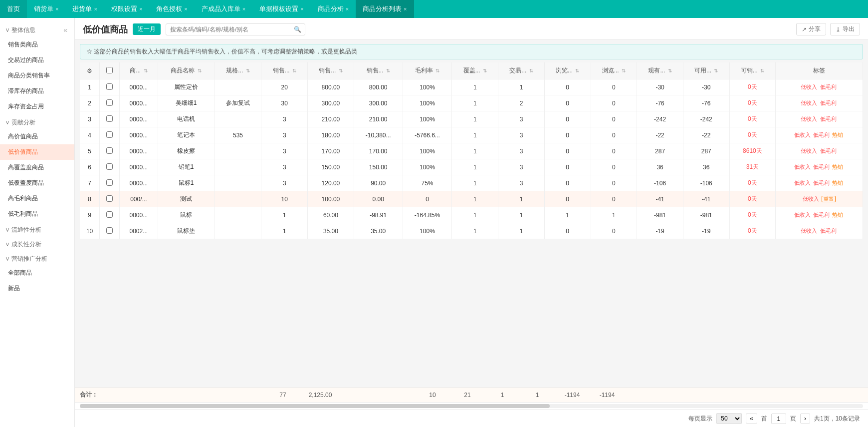 This screenshot has height=427, width=868. What do you see at coordinates (37, 258) in the screenshot?
I see `sidebar-group-marketing: ∨ 营销推广分析` at bounding box center [37, 258].